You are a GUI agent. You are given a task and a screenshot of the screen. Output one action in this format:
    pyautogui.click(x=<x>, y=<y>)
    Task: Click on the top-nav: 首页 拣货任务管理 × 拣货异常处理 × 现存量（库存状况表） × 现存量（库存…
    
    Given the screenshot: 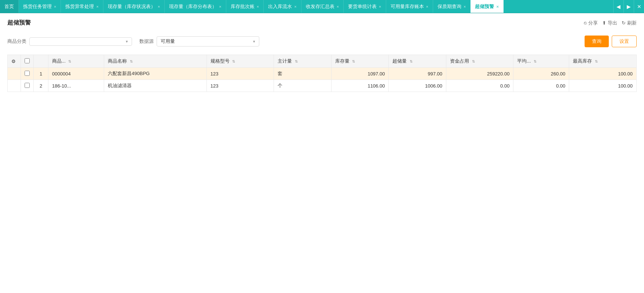 What is the action you would take?
    pyautogui.click(x=322, y=7)
    